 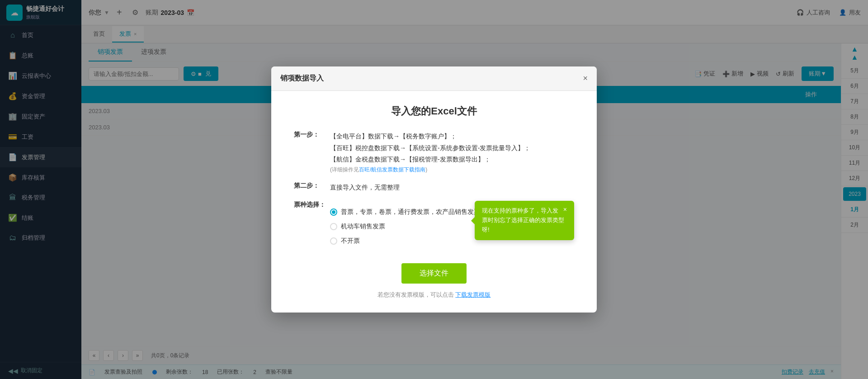 What do you see at coordinates (434, 153) in the screenshot?
I see `step1-row: 第一步： 【全电平台】数据下载→【税务数字账户】； 【百旺】税控盘数据下载→【系…` at bounding box center [434, 153].